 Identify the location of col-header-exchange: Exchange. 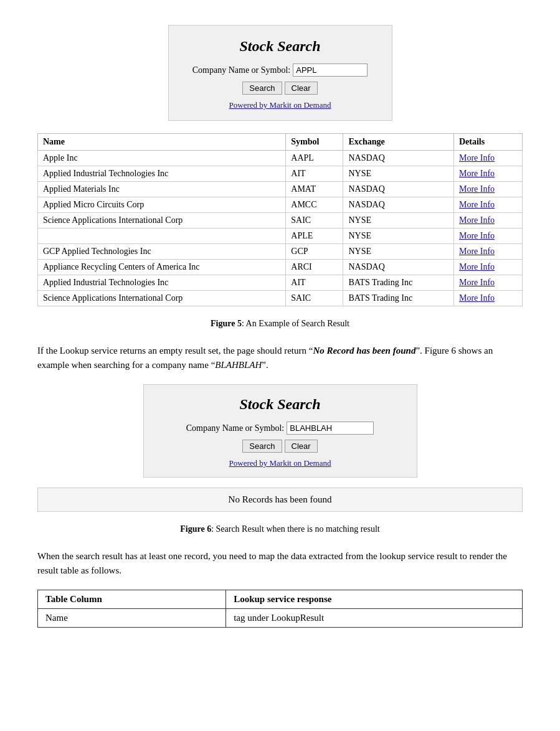
(399, 142).